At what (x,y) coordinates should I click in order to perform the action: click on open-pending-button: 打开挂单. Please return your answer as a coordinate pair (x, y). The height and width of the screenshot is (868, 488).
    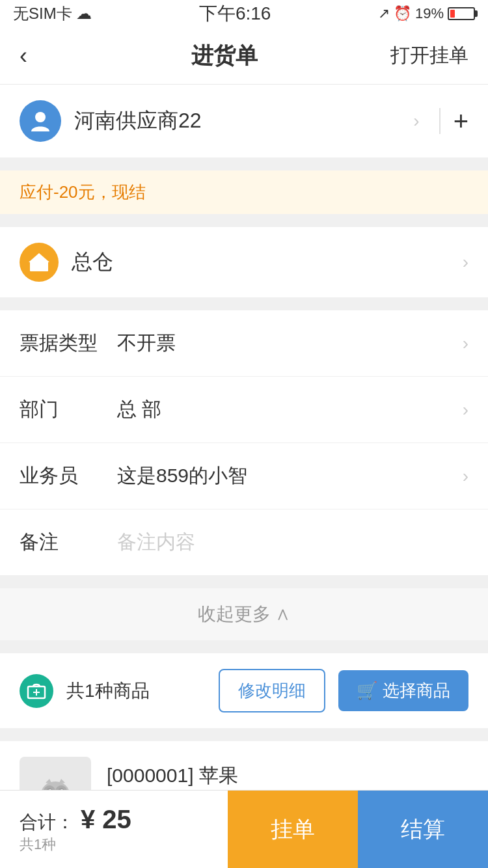
    Looking at the image, I should click on (429, 56).